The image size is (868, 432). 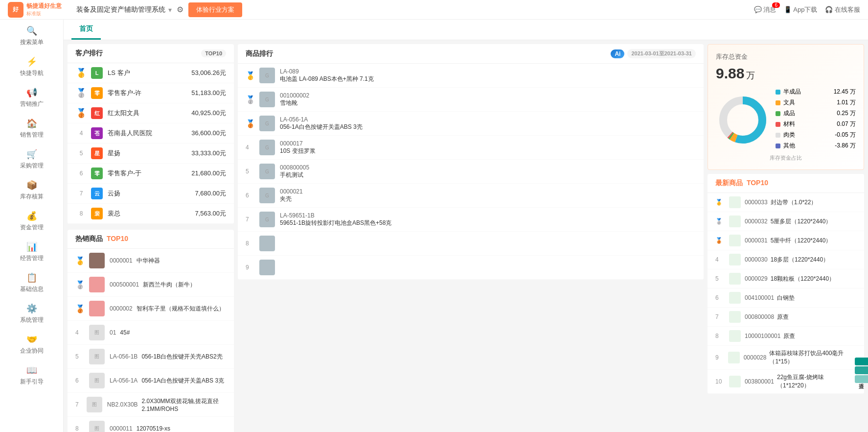 What do you see at coordinates (786, 203) in the screenshot?
I see `new-product-item: 🥇 0000033 封边带（1.0*22）` at bounding box center [786, 203].